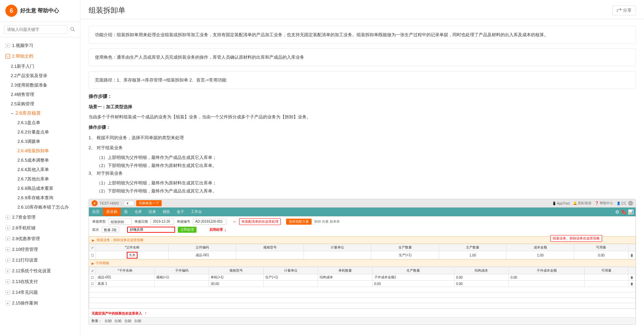 This screenshot has height=335, width=644. I want to click on ss-select-btn: 选择装配方案, so click(299, 222).